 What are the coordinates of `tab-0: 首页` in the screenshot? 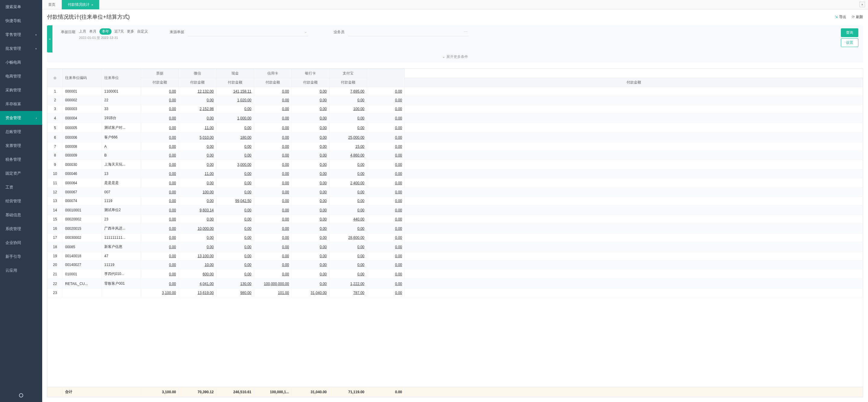 It's located at (52, 5).